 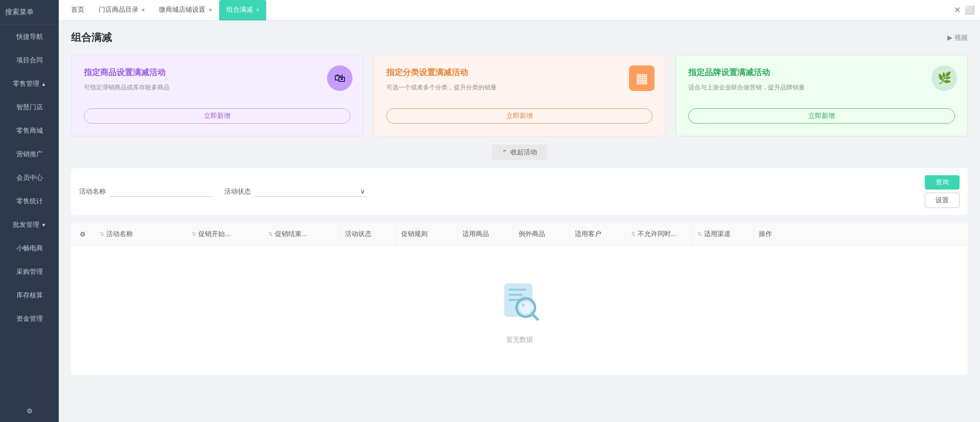 What do you see at coordinates (958, 38) in the screenshot?
I see `video-link: ▶ 视频` at bounding box center [958, 38].